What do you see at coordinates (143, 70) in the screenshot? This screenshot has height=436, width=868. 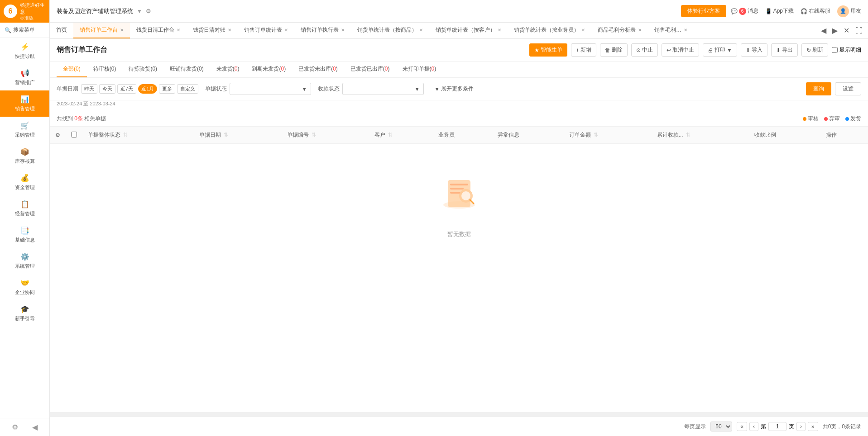 I see `subtab-pending-check: 待拣验货(0)` at bounding box center [143, 70].